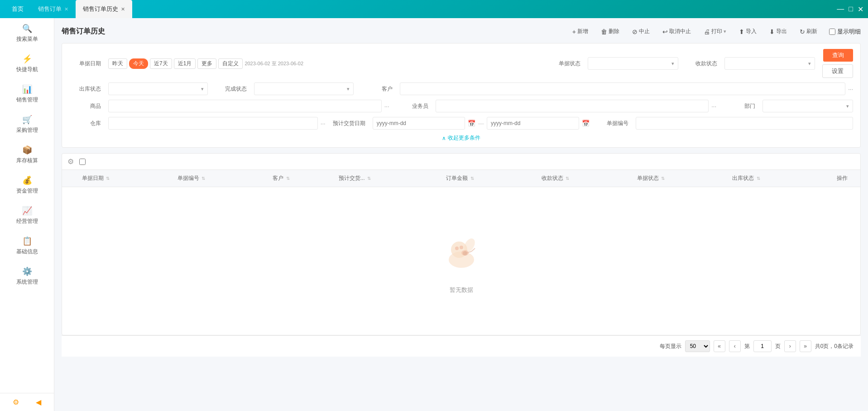 Image resolution: width=868 pixels, height=411 pixels. I want to click on close-window-icon: ✕, so click(860, 9).